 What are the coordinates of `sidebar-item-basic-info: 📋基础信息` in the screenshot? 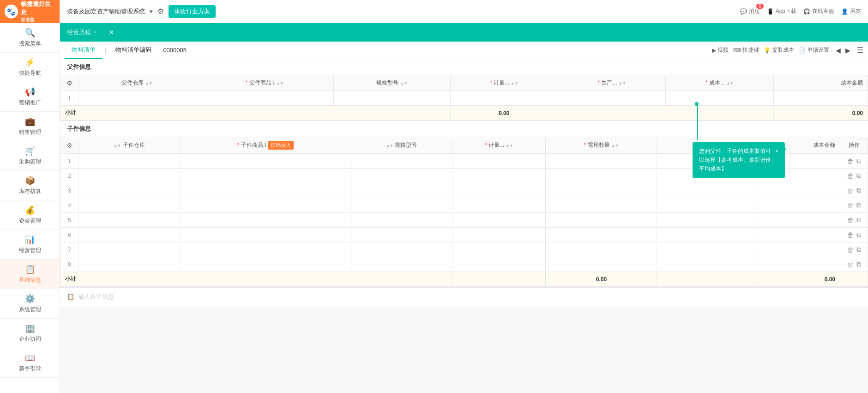 It's located at (30, 274).